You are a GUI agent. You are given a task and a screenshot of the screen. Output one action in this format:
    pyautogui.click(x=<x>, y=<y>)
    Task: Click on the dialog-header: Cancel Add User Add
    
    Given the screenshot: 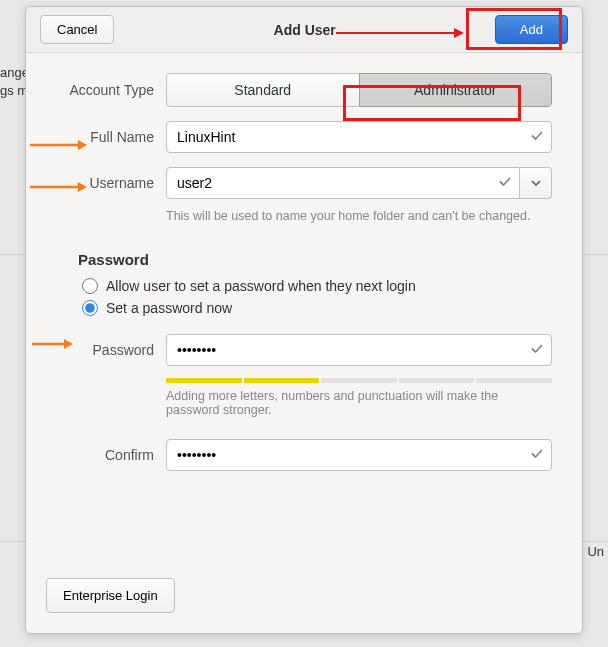 What is the action you would take?
    pyautogui.click(x=304, y=30)
    